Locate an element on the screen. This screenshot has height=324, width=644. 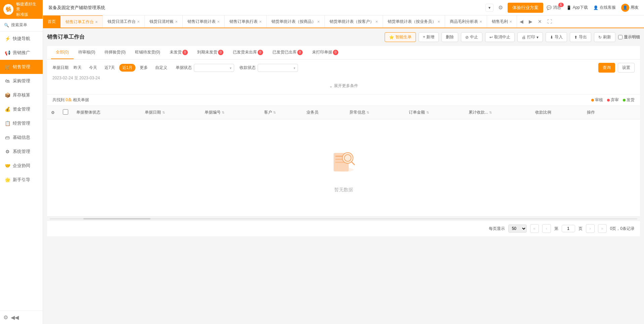
sidebar-item-capital: 💰 资金管理 is located at coordinates (22, 109).